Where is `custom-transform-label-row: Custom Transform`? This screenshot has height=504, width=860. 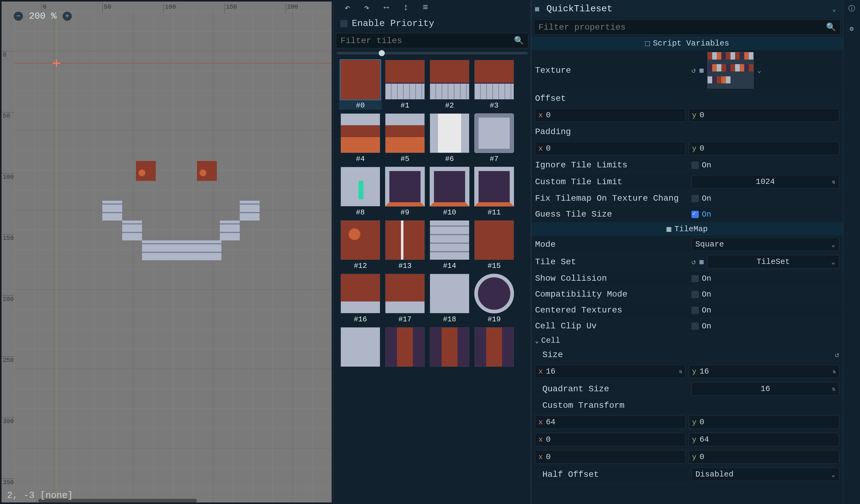 custom-transform-label-row: Custom Transform is located at coordinates (687, 405).